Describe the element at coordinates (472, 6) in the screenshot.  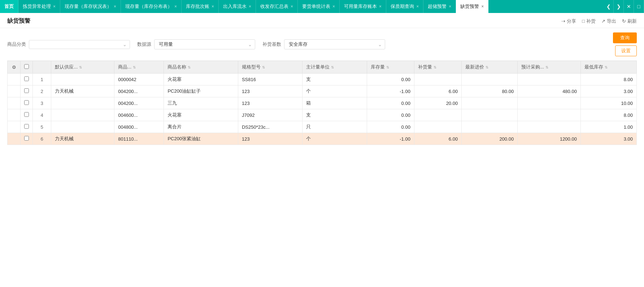
I see `tab-shortage: 缺货预警 ×` at that location.